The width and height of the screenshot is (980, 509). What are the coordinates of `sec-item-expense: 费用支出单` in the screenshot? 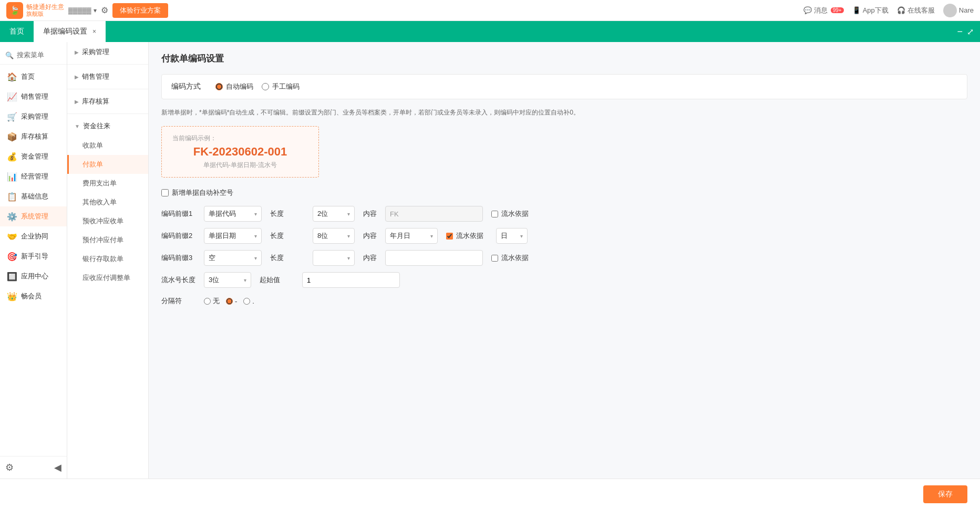 It's located at (108, 183).